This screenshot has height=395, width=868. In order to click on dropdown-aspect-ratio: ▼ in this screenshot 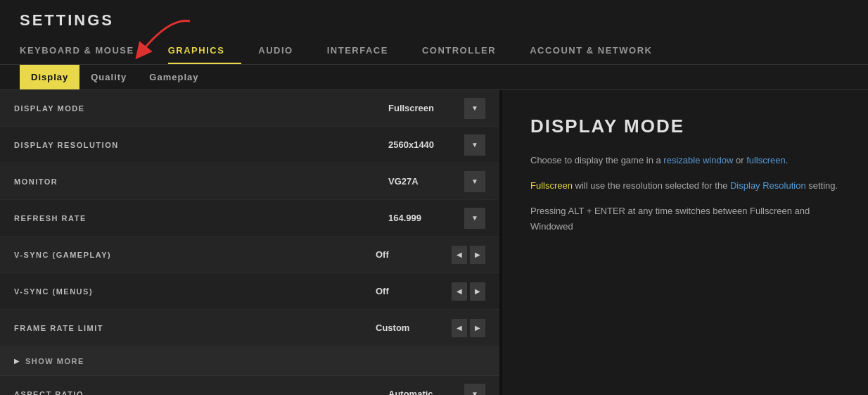, I will do `click(475, 390)`.